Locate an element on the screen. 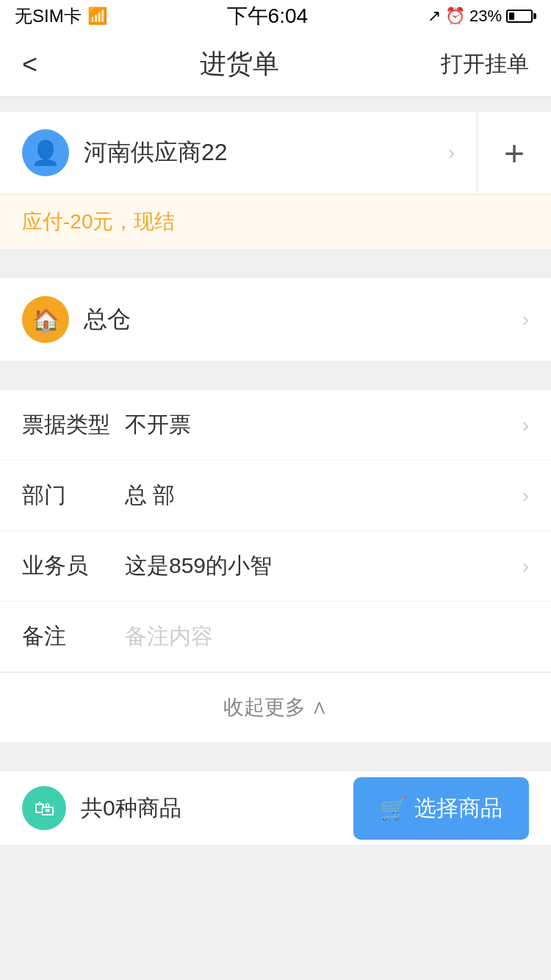  warehouse-chevron-icon: › is located at coordinates (526, 320).